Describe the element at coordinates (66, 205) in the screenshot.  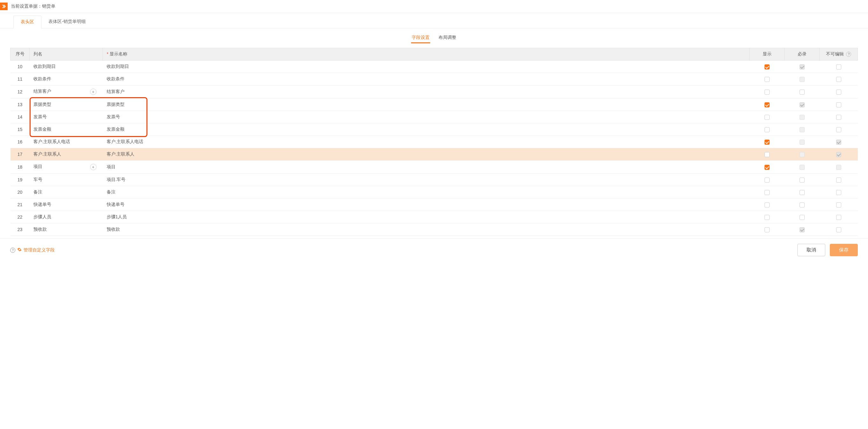
I see `row-column-name: 快递单号` at that location.